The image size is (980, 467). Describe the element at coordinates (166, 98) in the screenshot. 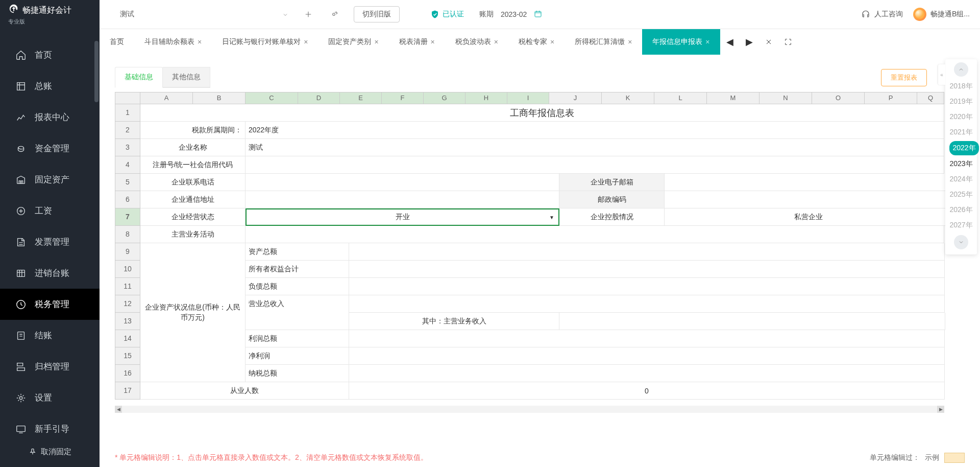

I see `col-header-A: A` at that location.